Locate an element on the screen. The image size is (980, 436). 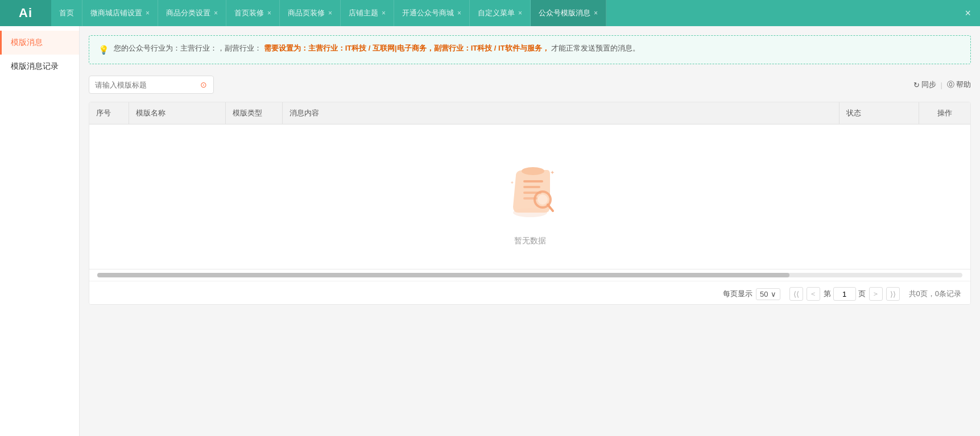
global-close-button: × is located at coordinates (968, 14).